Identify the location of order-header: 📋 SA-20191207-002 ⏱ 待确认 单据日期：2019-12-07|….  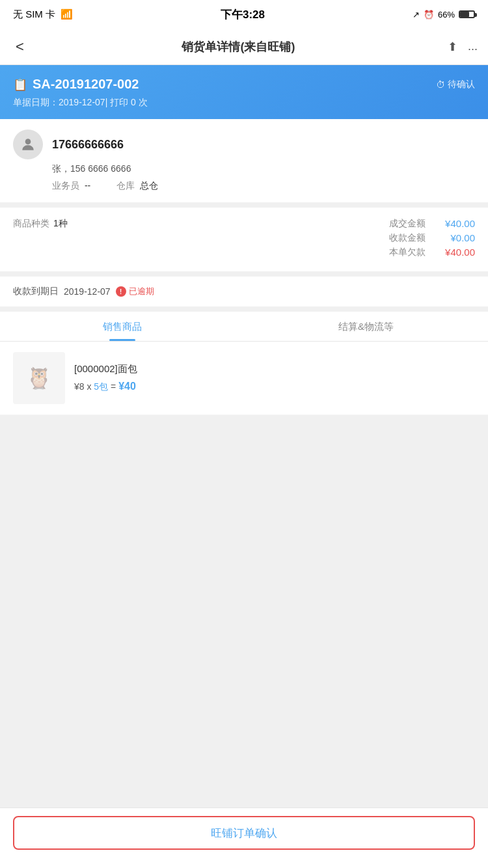
(244, 92).